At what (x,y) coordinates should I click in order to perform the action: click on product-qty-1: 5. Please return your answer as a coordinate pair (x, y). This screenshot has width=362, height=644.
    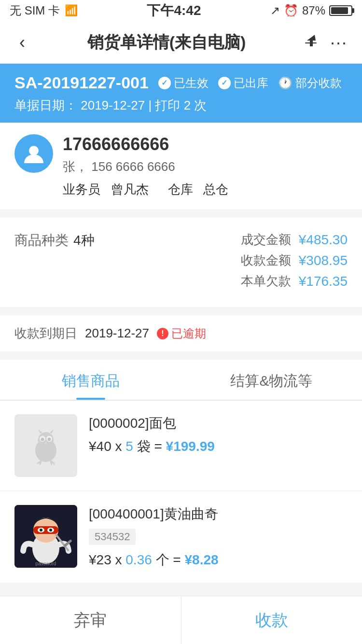
    Looking at the image, I should click on (129, 446).